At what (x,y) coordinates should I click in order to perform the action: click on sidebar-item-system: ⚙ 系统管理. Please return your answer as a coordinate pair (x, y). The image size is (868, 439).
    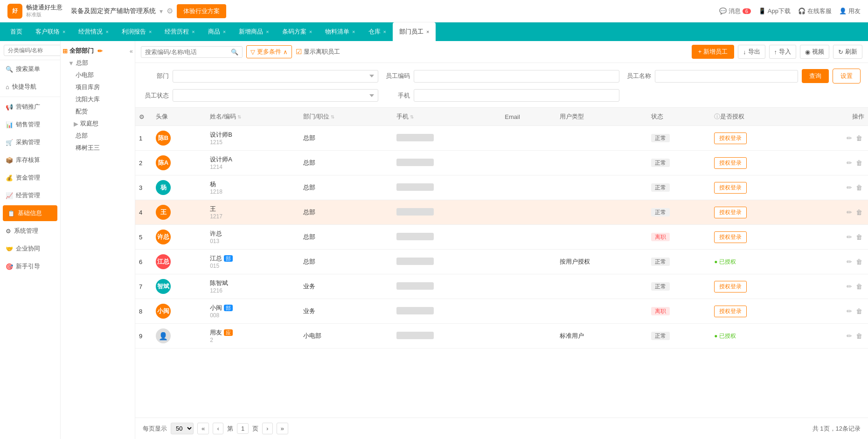
    Looking at the image, I should click on (30, 231).